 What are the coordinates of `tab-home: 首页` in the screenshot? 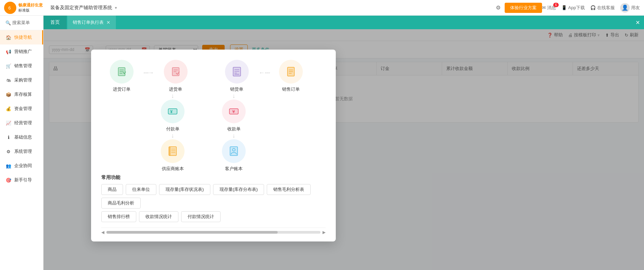 It's located at (55, 22).